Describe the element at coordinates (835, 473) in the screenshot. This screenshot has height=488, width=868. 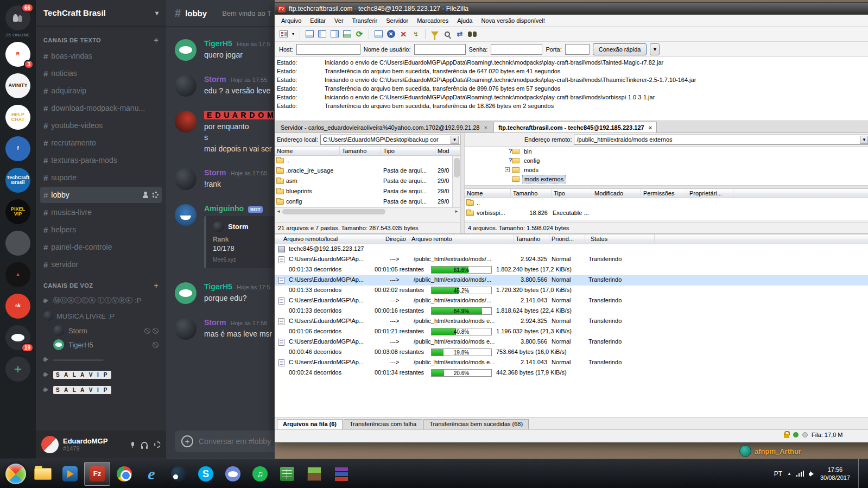
I see `taskbar-clock: 17:56 30/08/2017` at that location.